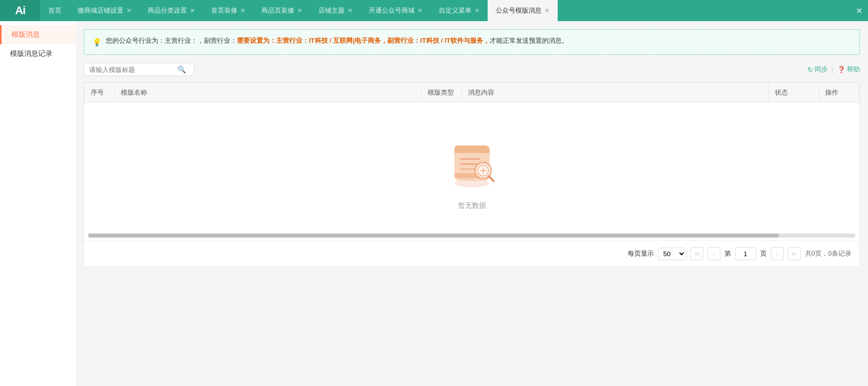 The width and height of the screenshot is (868, 386). Describe the element at coordinates (841, 69) in the screenshot. I see `help-icon: ❓` at that location.